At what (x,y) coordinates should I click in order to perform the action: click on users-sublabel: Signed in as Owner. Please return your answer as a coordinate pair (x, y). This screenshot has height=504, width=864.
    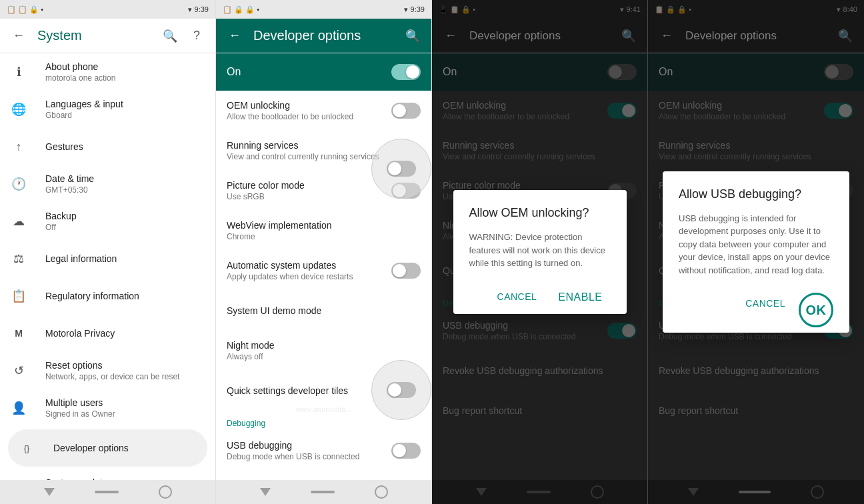
    Looking at the image, I should click on (125, 414).